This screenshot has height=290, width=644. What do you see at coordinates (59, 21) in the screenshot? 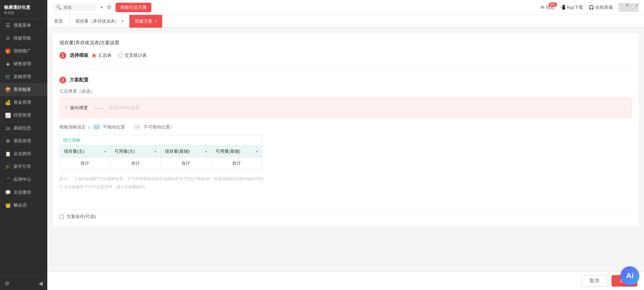
I see `tab-home: 首页` at bounding box center [59, 21].